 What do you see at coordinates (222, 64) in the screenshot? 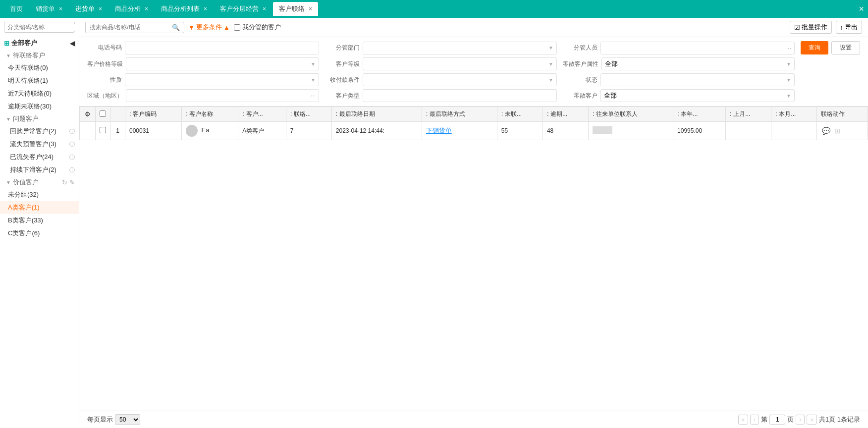
I see `price-level-select: ▼` at bounding box center [222, 64].